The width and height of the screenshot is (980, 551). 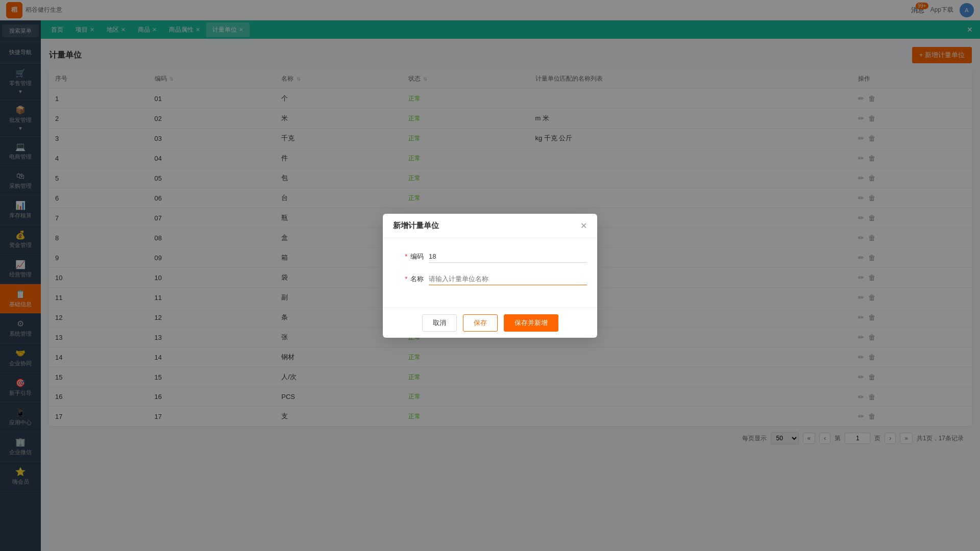 What do you see at coordinates (480, 323) in the screenshot?
I see `save-button: 保存` at bounding box center [480, 323].